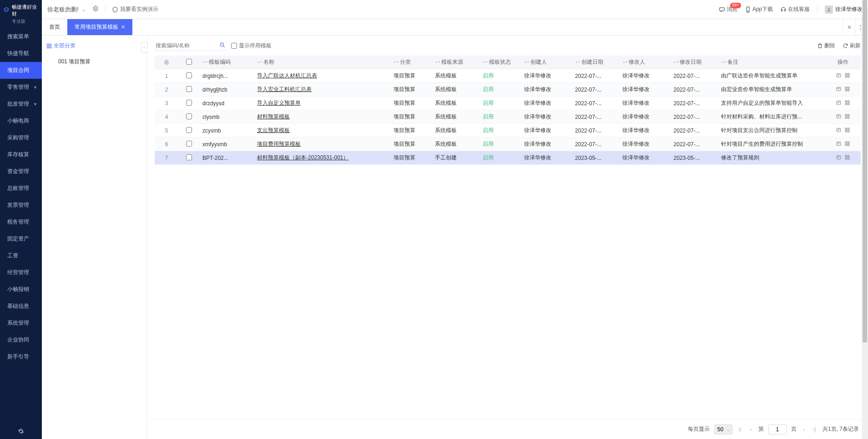 This screenshot has height=439, width=868. I want to click on gear-icon, so click(96, 9).